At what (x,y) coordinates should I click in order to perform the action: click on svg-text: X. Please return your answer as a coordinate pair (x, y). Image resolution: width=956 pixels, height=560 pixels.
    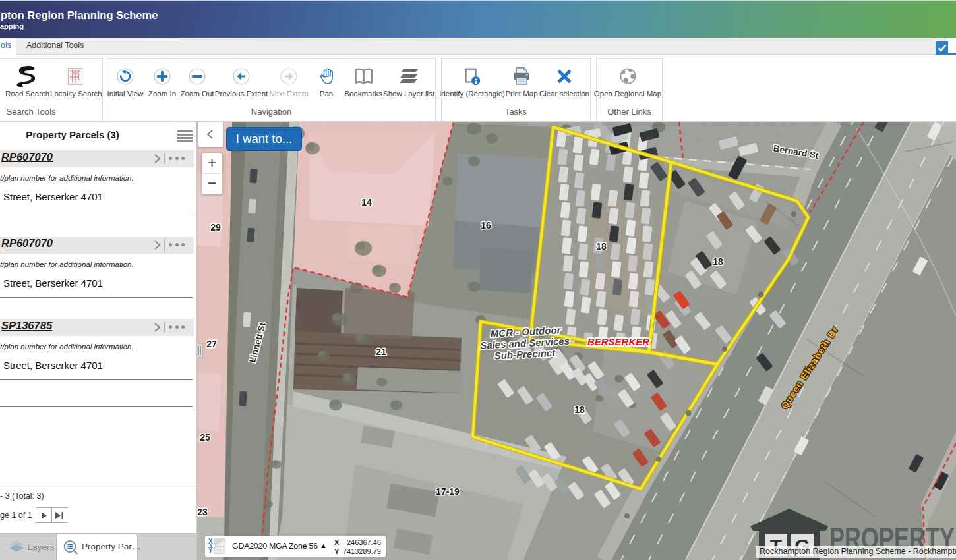
    Looking at the image, I should click on (211, 542).